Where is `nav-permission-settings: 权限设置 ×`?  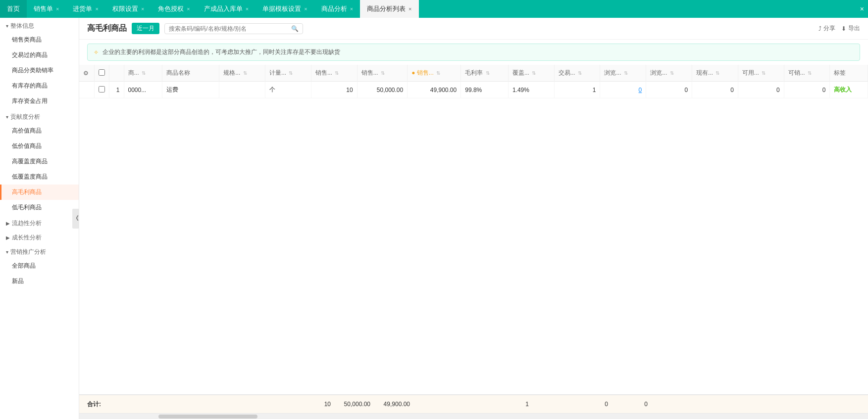
nav-permission-settings: 权限设置 × is located at coordinates (128, 9).